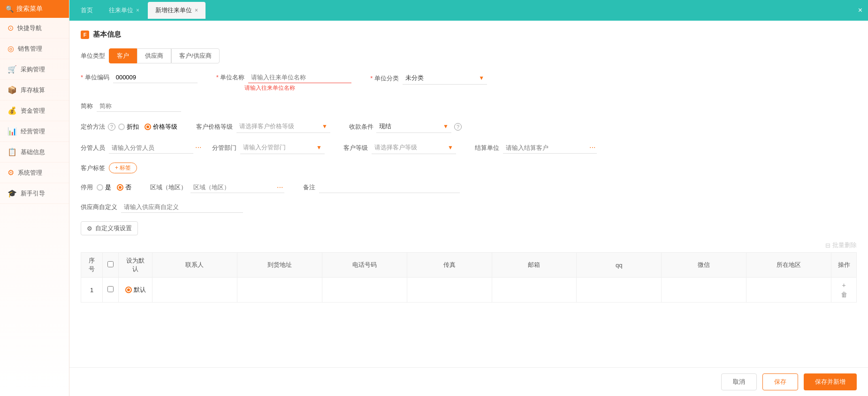  I want to click on pricing-radio-group: 折扣 价格等级, so click(148, 127).